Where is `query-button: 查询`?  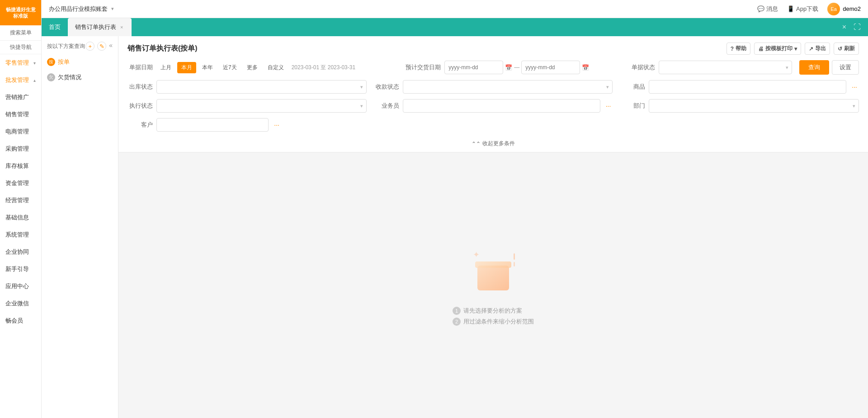
query-button: 查询 is located at coordinates (814, 67).